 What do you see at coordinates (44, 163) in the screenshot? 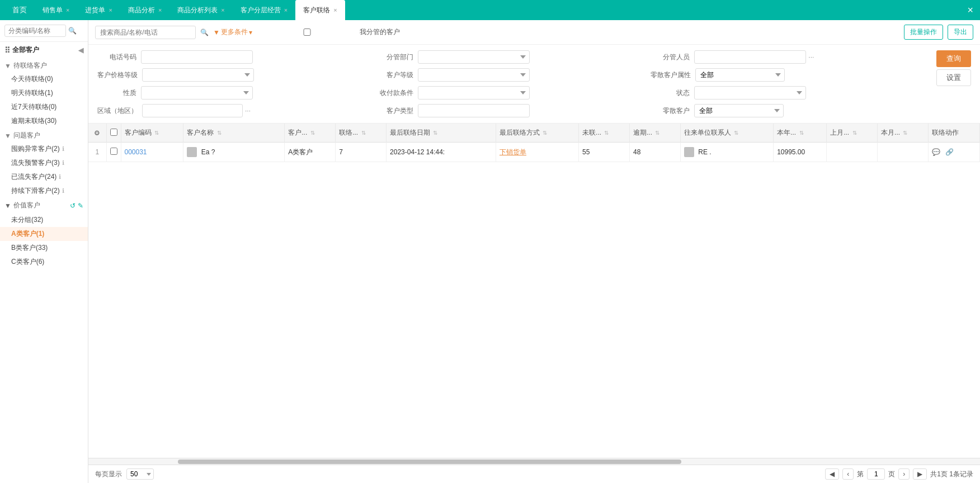
I see `sidebar-item-churn-warn: 流失预警客户(3) ℹ` at bounding box center [44, 163].